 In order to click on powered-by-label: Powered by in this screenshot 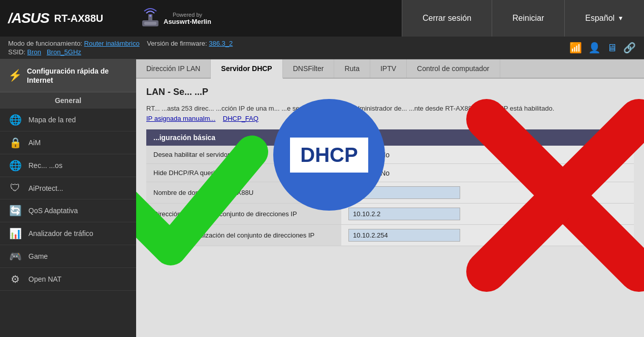, I will do `click(187, 15)`.